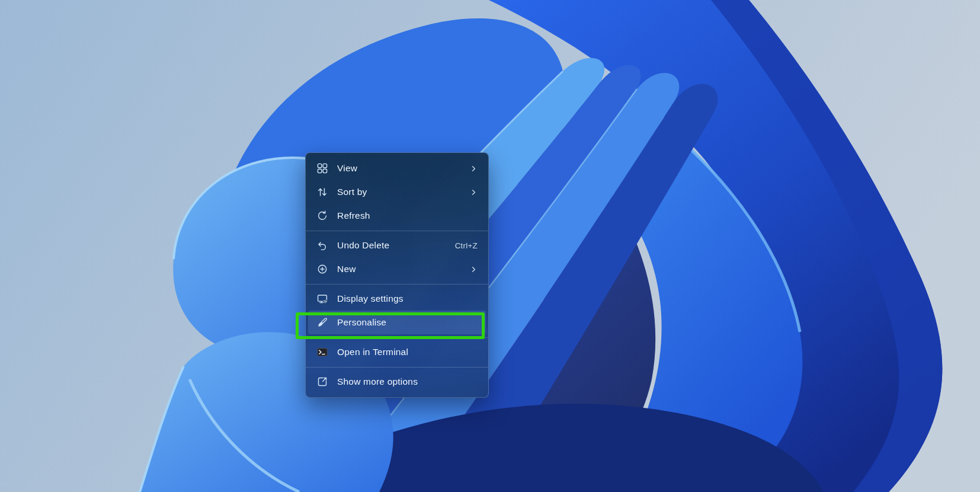  I want to click on menu-item-open-in-terminal: Open in Terminal, so click(397, 352).